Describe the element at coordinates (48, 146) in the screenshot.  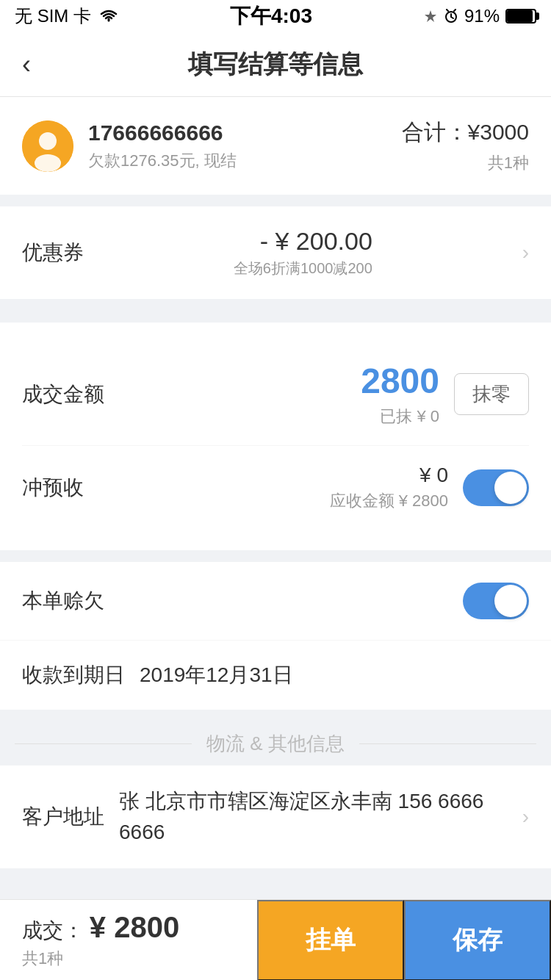
I see `avatar` at that location.